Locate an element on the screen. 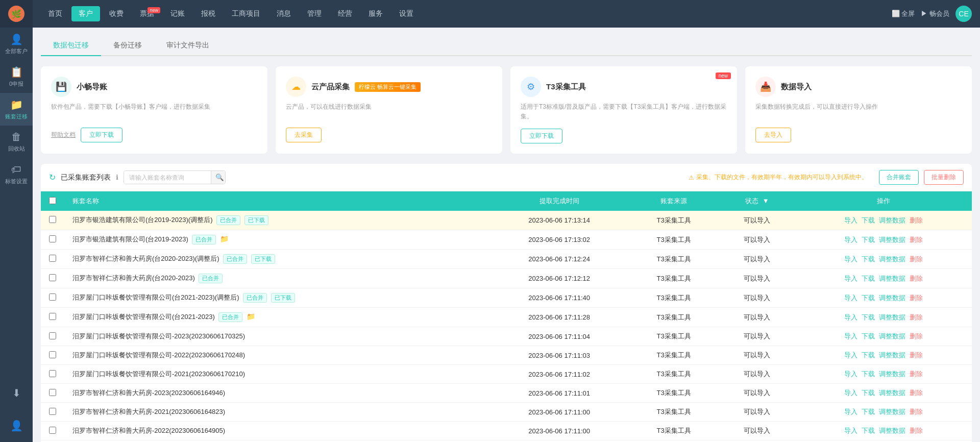 The height and width of the screenshot is (442, 980). status-sort-icon: ▼ is located at coordinates (766, 201).